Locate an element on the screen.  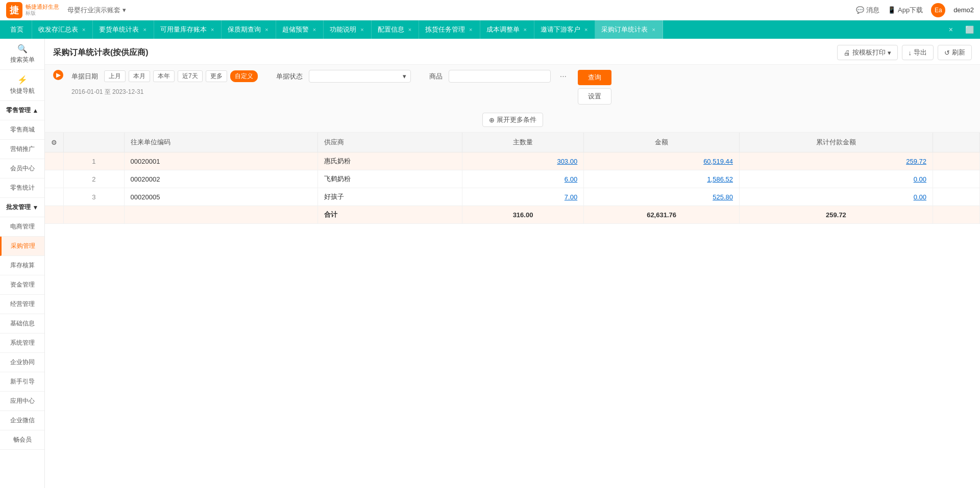
shortcut-custom: 自定义 is located at coordinates (244, 76).